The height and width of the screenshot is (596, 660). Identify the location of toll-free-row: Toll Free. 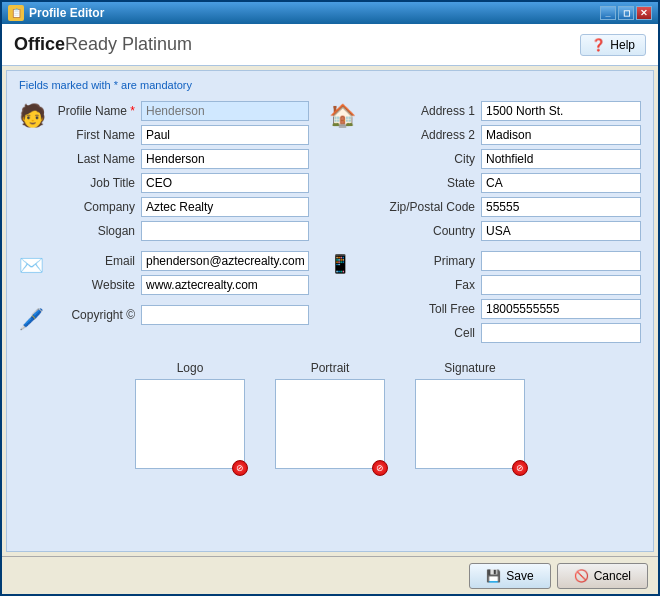
(503, 309).